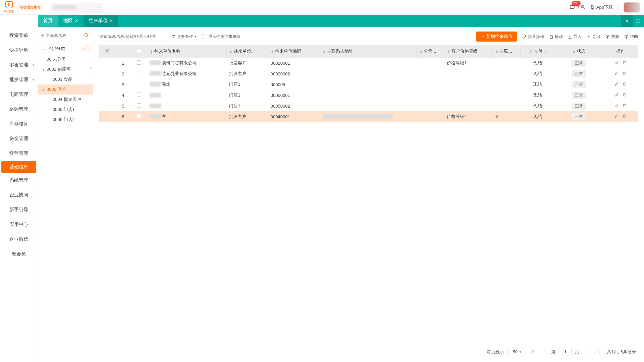  What do you see at coordinates (294, 63) in the screenshot?
I see `cell-code: 00020001` at bounding box center [294, 63].